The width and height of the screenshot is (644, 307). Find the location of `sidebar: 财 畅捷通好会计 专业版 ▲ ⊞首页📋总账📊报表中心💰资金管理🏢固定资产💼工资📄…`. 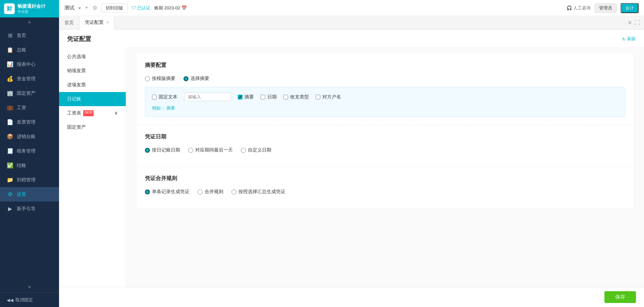

sidebar: 财 畅捷通好会计 专业版 ▲ ⊞首页📋总账📊报表中心💰资金管理🏢固定资产💼工资📄… is located at coordinates (30, 154).